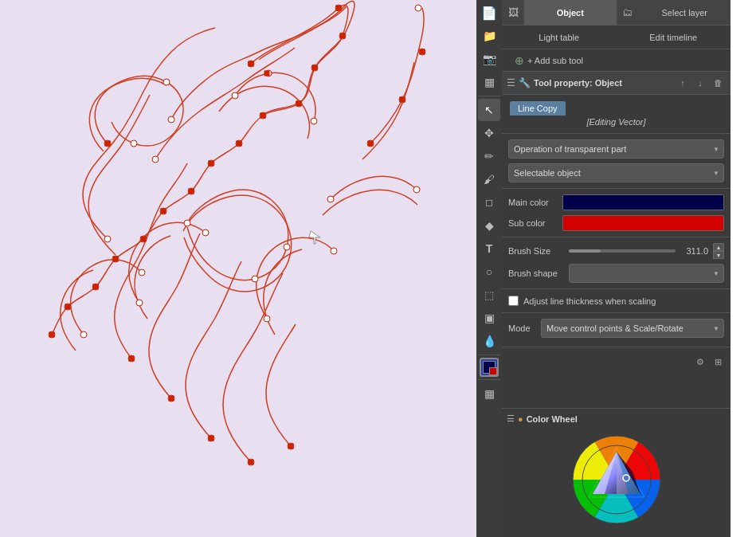 The width and height of the screenshot is (756, 537). What do you see at coordinates (718, 362) in the screenshot?
I see `extra-btn-2: ⊞` at bounding box center [718, 362].